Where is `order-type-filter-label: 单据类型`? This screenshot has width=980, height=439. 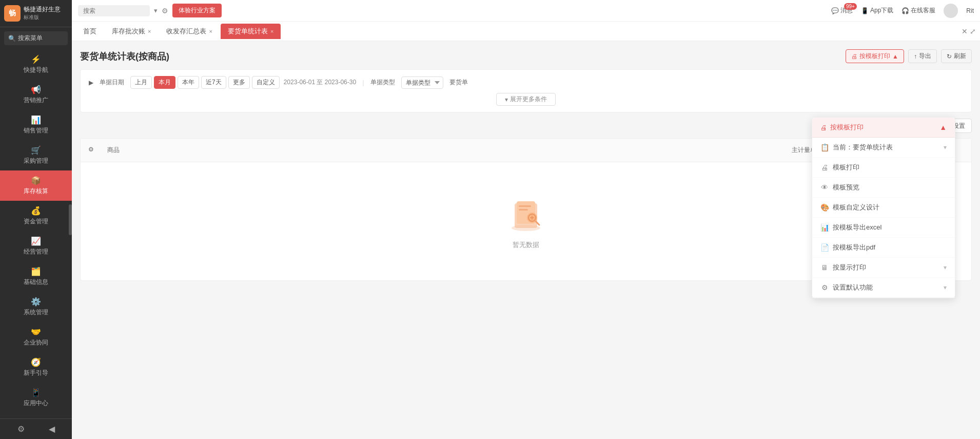
order-type-filter-label: 单据类型 is located at coordinates (383, 82).